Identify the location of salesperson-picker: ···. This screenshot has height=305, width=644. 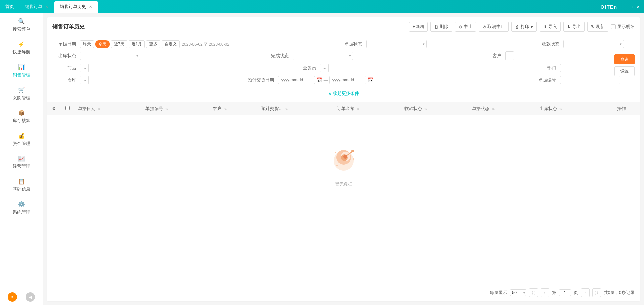
(325, 68).